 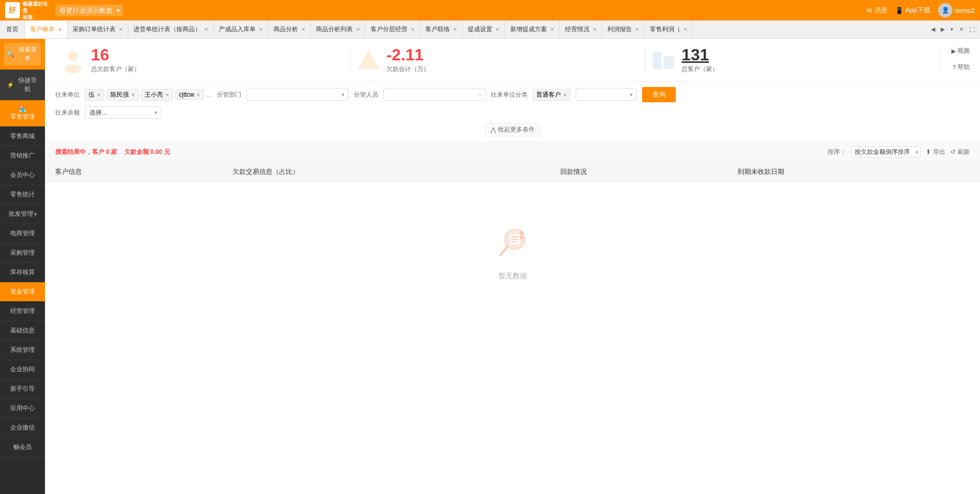 What do you see at coordinates (637, 30) in the screenshot?
I see `tab-close-profit: ✕` at bounding box center [637, 30].